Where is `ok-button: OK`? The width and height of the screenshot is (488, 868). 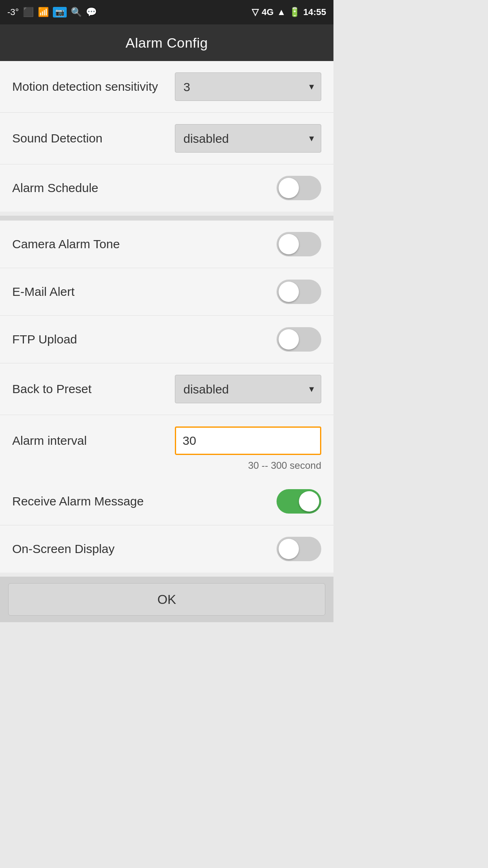
ok-button: OK is located at coordinates (167, 599).